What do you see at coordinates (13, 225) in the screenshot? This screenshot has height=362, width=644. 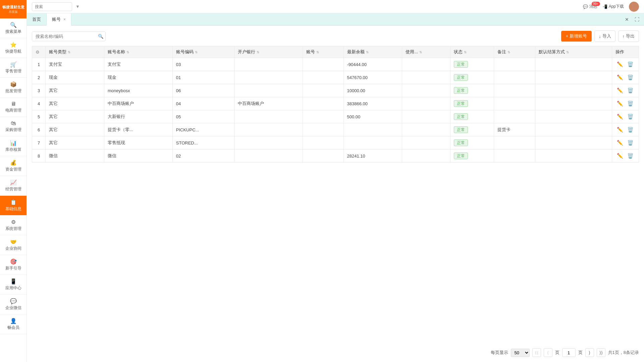 I see `sidebar-item-system-mgmt: ⚙ 系统管理` at bounding box center [13, 225].